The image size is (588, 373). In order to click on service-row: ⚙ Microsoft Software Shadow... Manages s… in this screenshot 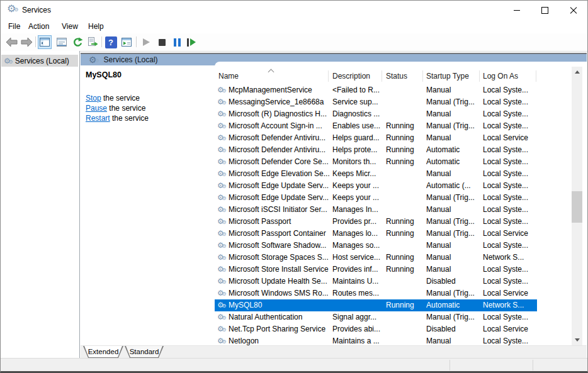, I will do `click(376, 245)`.